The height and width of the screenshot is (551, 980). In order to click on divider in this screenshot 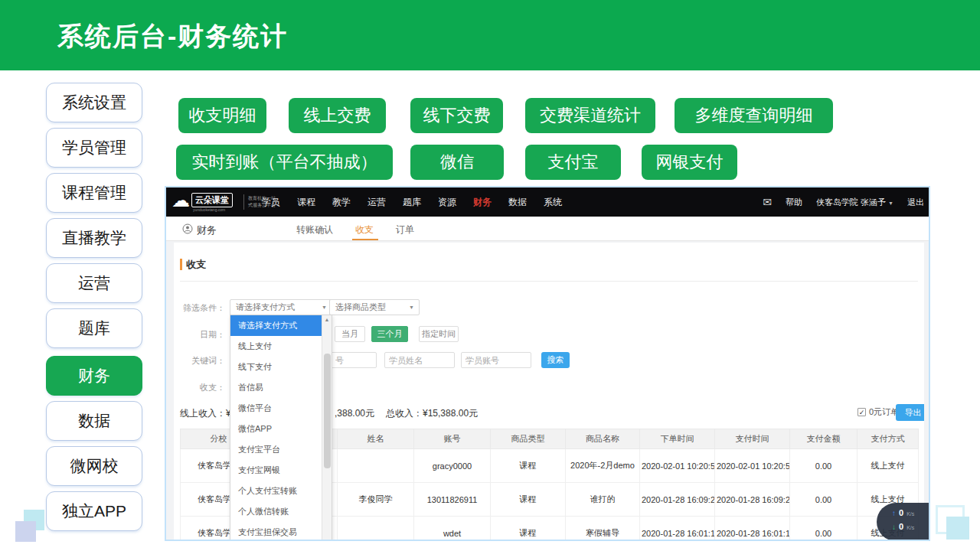, I will do `click(549, 282)`.